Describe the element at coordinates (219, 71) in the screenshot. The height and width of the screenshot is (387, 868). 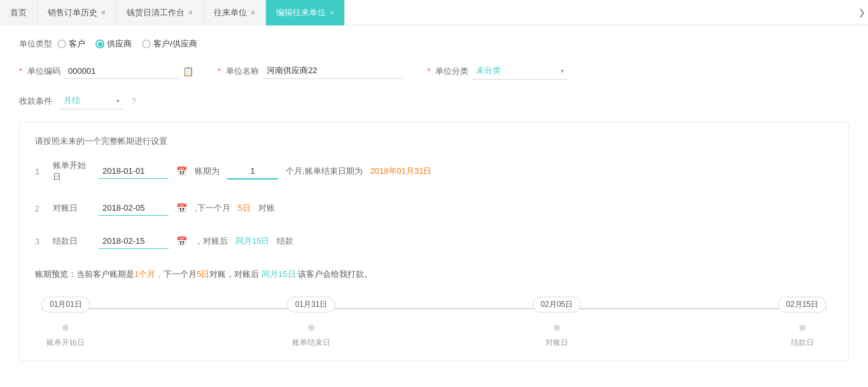
I see `unit-name-star: *` at that location.